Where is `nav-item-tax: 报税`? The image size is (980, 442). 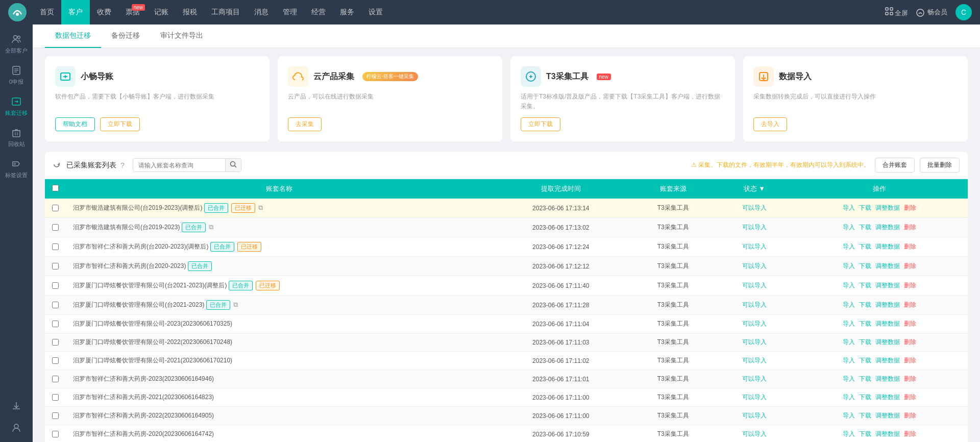
nav-item-tax: 报税 is located at coordinates (190, 12).